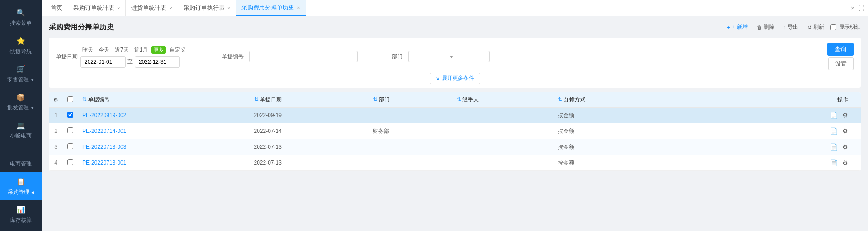 This screenshot has height=231, width=868. What do you see at coordinates (303, 57) in the screenshot?
I see `doc-no-input` at bounding box center [303, 57].